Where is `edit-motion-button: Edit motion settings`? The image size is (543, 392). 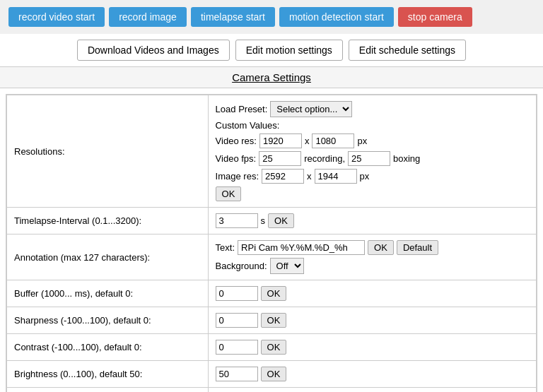 edit-motion-button: Edit motion settings is located at coordinates (289, 50).